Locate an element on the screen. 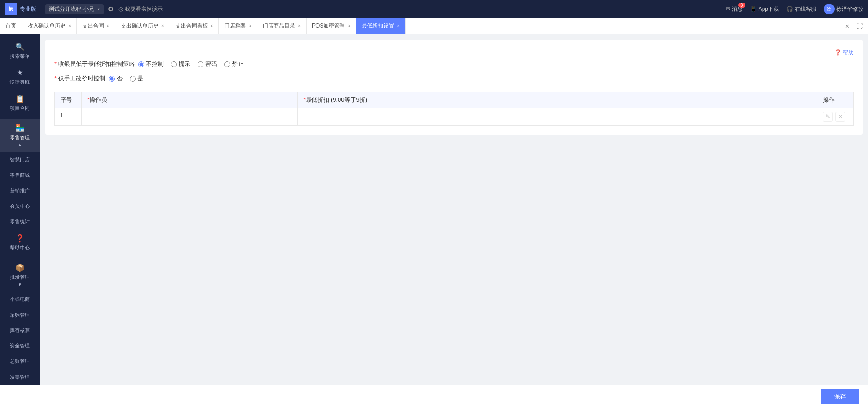 This screenshot has height=408, width=868. col-min-discount-required: * is located at coordinates (305, 99).